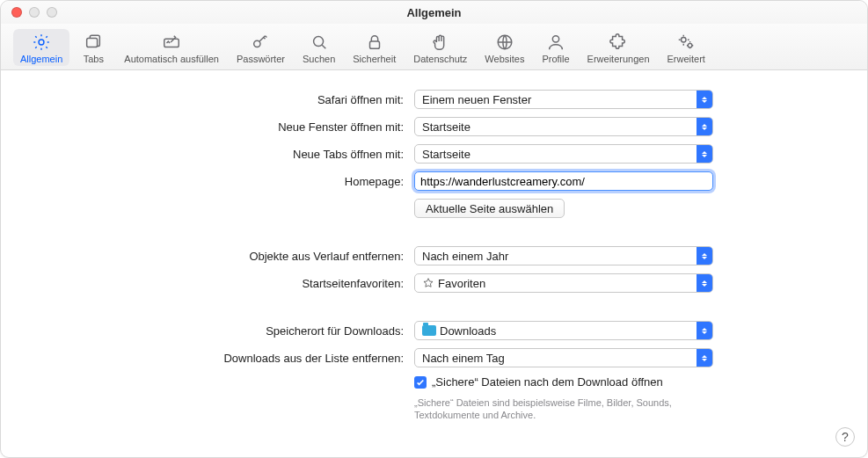 The height and width of the screenshot is (458, 868). What do you see at coordinates (429, 331) in the screenshot?
I see `folder-icon` at bounding box center [429, 331].